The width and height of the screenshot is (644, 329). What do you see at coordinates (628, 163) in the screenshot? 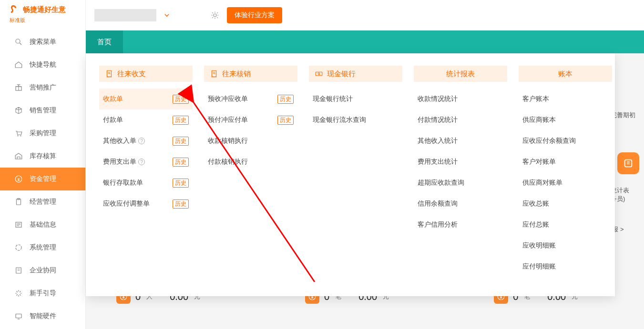
I see `right-badge-icon` at bounding box center [628, 163].